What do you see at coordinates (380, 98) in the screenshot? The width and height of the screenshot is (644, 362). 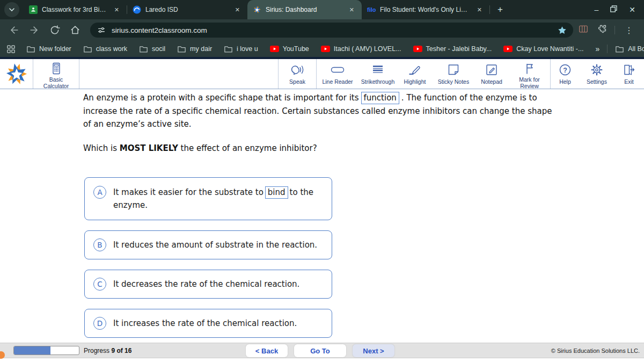 I see `vocab-word-function: function` at bounding box center [380, 98].